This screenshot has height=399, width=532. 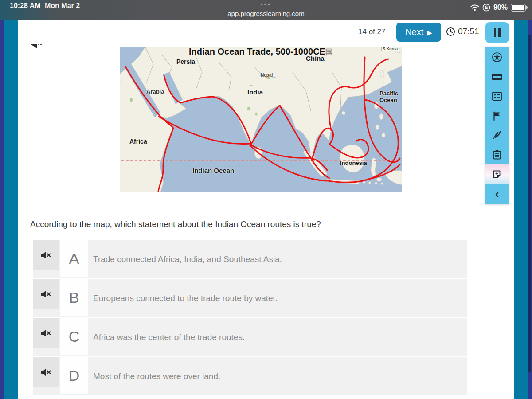 I want to click on rotation-lock-icon, so click(x=486, y=8).